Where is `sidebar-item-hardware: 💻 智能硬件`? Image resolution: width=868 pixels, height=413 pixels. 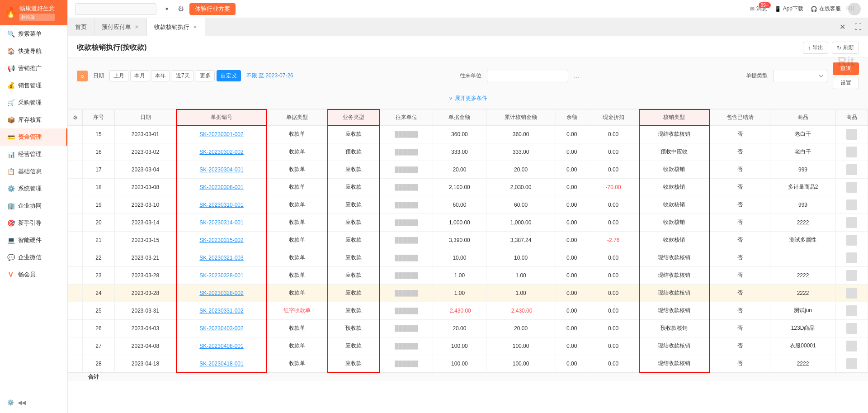
sidebar-item-hardware: 💻 智能硬件 is located at coordinates (33, 240).